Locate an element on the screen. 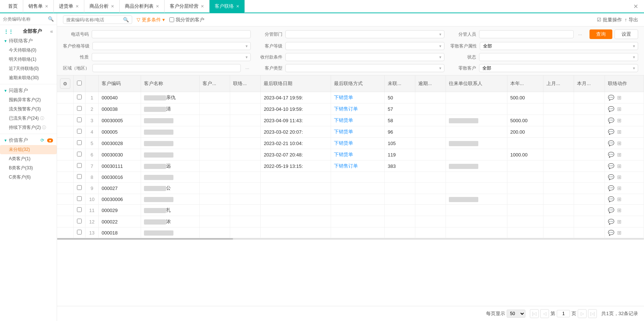  filter-phone-input is located at coordinates (171, 34).